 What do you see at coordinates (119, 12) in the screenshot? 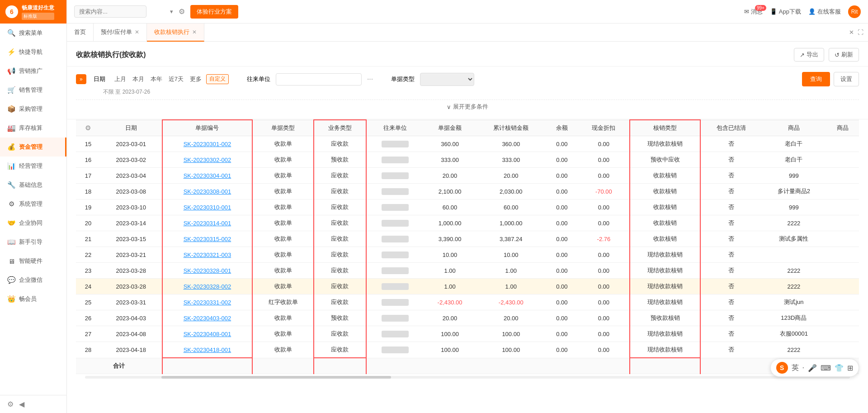
I see `topbar-search` at bounding box center [119, 12].